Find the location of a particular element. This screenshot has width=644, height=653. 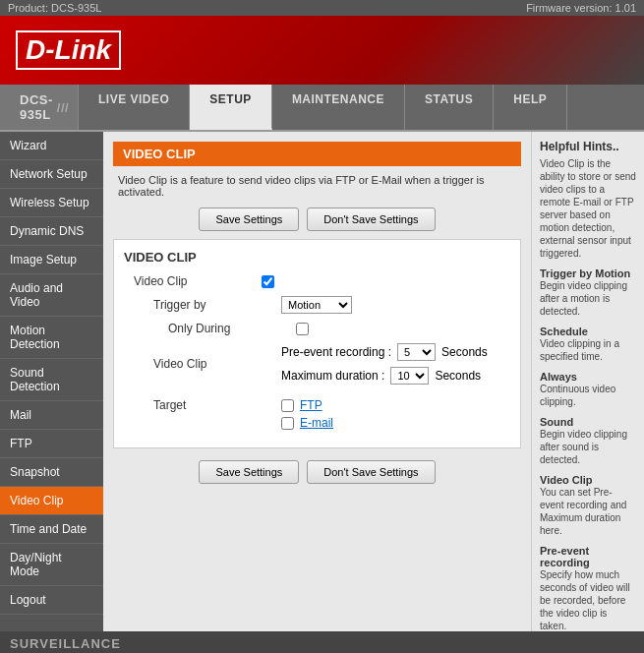

nav-setup: SETUP is located at coordinates (231, 107).